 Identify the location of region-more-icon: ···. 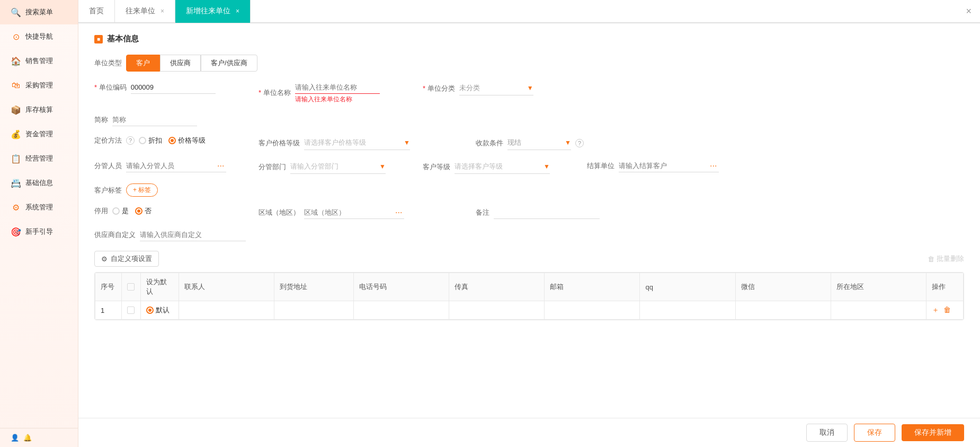
(398, 213).